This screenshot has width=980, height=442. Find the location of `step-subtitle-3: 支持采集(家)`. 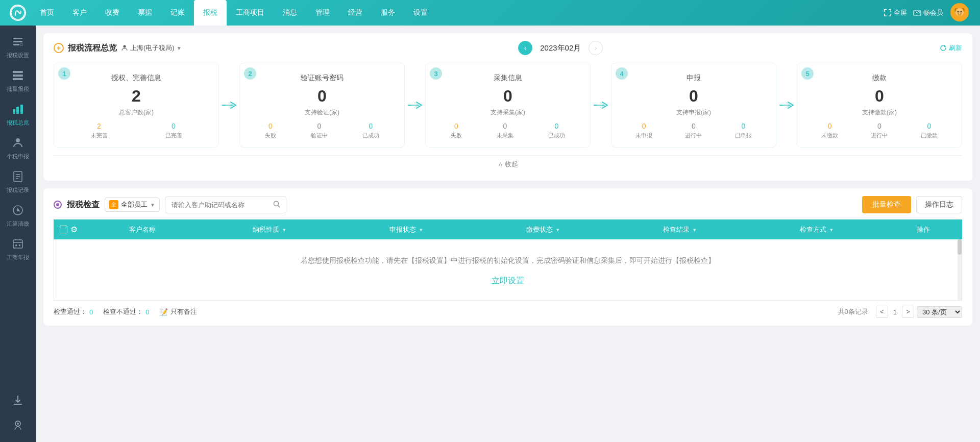

step-subtitle-3: 支持采集(家) is located at coordinates (508, 112).